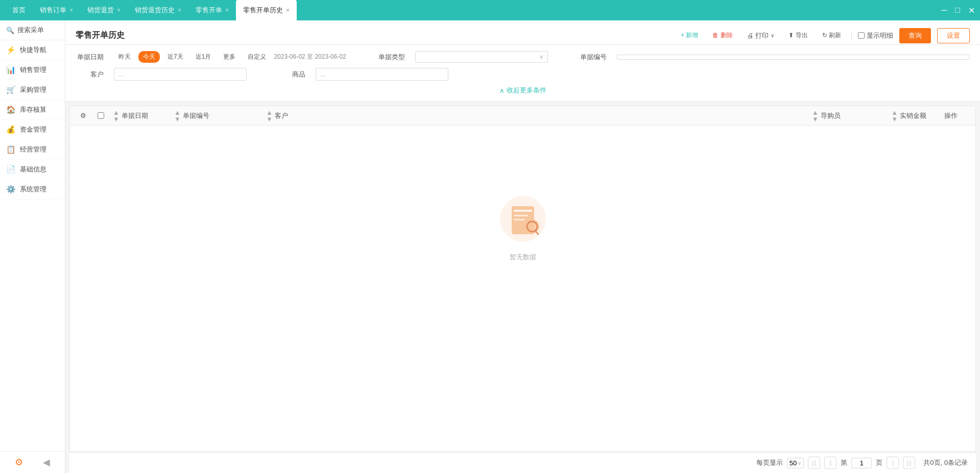 The width and height of the screenshot is (980, 473). What do you see at coordinates (953, 36) in the screenshot?
I see `settings-button: 设置` at bounding box center [953, 36].